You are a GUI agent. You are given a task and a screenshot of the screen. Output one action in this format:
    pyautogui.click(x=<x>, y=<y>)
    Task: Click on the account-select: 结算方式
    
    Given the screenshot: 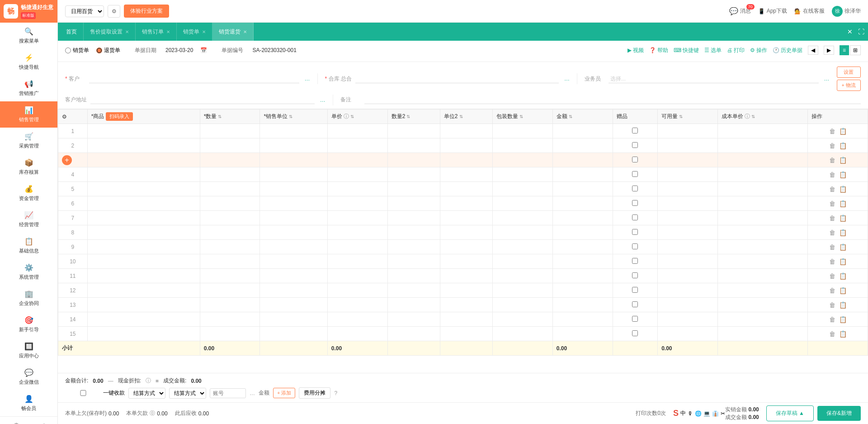 What is the action you would take?
    pyautogui.click(x=188, y=393)
    